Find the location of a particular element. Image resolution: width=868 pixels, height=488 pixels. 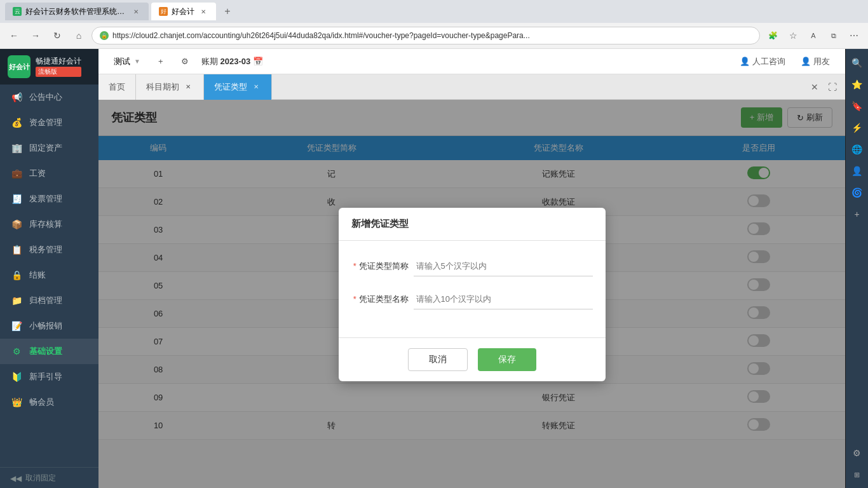

sidebar: 好会计 畅捷通好会计 流畅版 📢 公告中心 💰 资金管理 🏢 固定资产 💼 is located at coordinates (50, 268).